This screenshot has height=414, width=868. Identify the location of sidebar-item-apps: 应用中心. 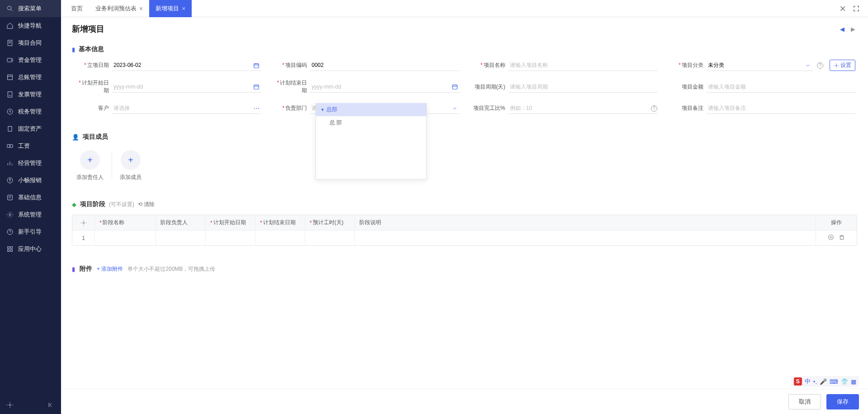
(31, 249).